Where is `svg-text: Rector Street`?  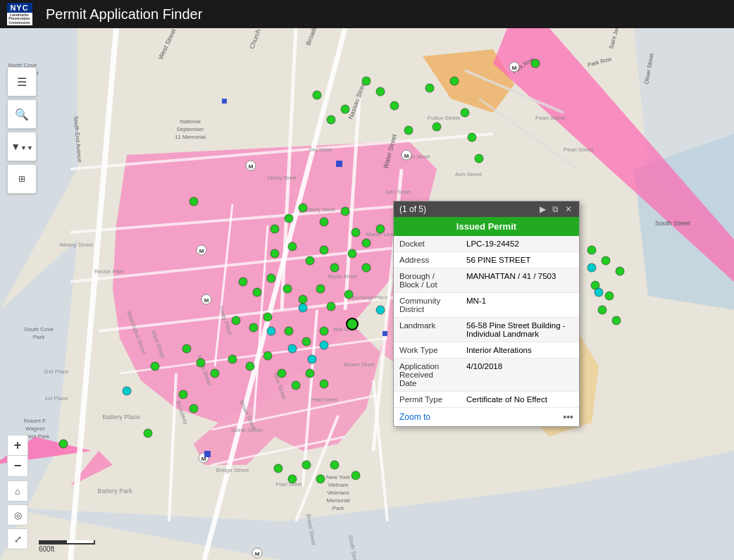 svg-text: Rector Street is located at coordinates (342, 276).